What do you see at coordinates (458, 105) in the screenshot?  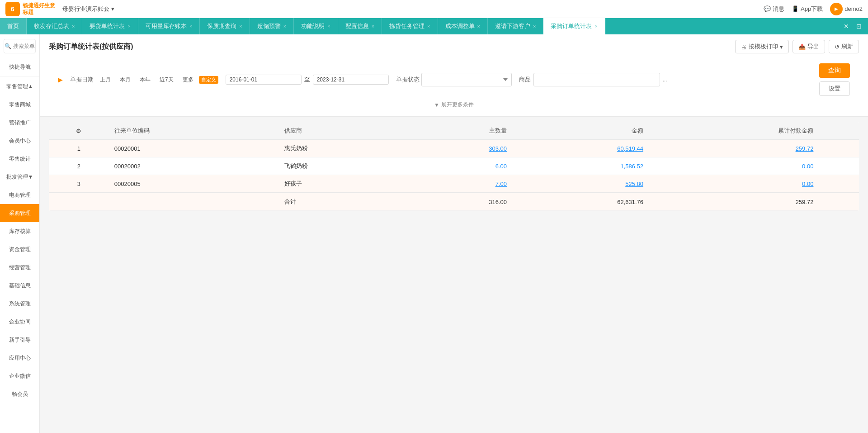 I see `expand-label: 展开更多条件` at bounding box center [458, 105].